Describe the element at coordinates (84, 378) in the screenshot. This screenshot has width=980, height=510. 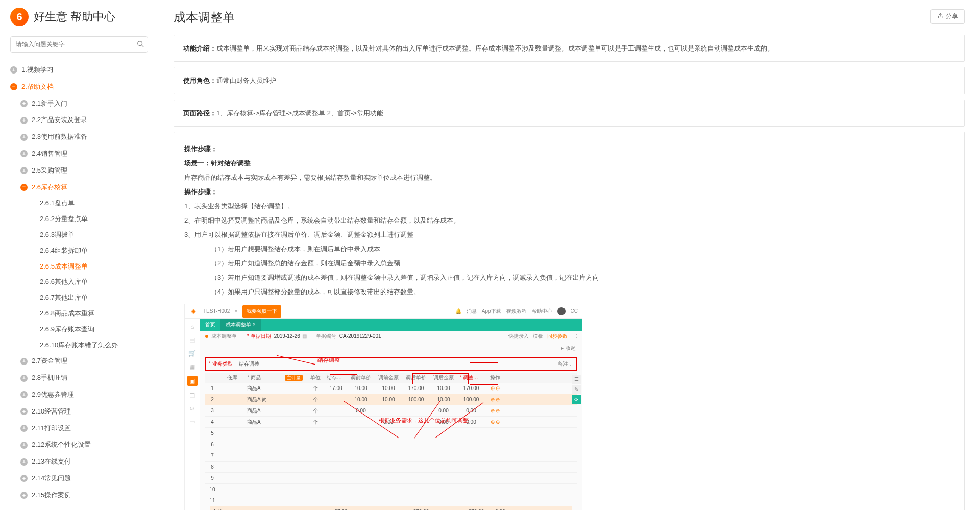
I see `nav-2-8: +2.8手机旺铺` at that location.